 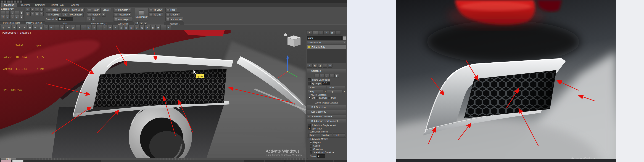 I want to click on edge-subobject-icon: ∕, so click(x=322, y=76).